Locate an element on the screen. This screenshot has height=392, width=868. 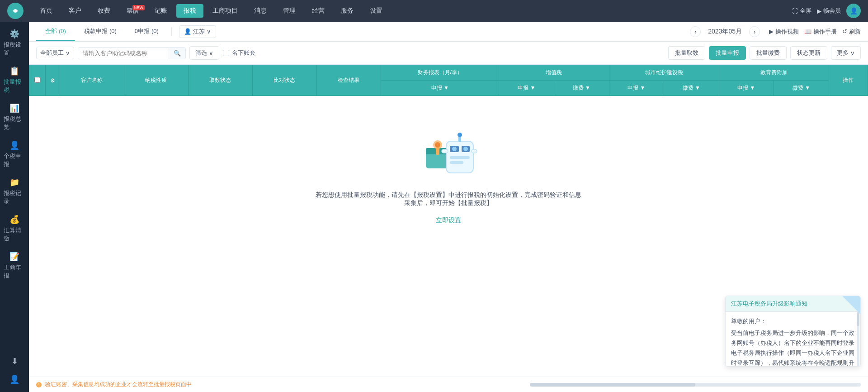
filter-chevron-icon: ∨ is located at coordinates (211, 53).